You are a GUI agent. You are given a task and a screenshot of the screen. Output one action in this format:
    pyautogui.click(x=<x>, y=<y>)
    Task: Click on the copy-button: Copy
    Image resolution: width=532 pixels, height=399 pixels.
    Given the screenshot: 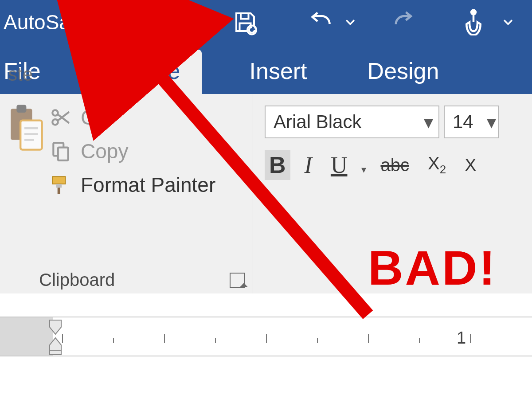 What is the action you would take?
    pyautogui.click(x=132, y=151)
    